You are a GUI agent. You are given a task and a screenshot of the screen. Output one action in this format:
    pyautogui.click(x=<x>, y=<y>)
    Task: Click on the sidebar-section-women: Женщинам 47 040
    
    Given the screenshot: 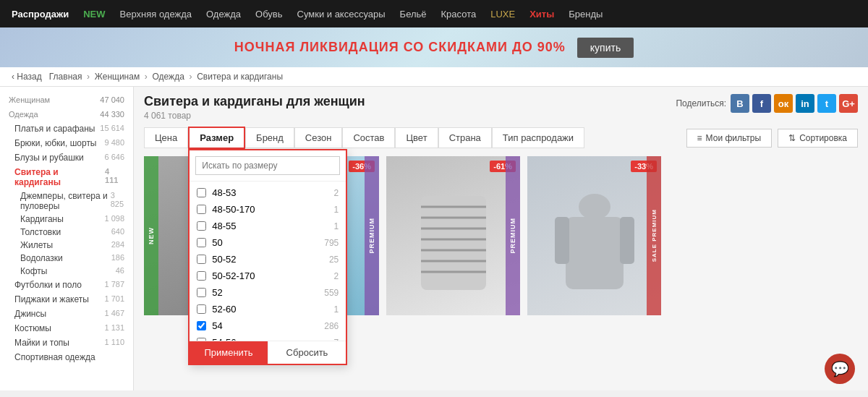 What is the action you would take?
    pyautogui.click(x=67, y=100)
    